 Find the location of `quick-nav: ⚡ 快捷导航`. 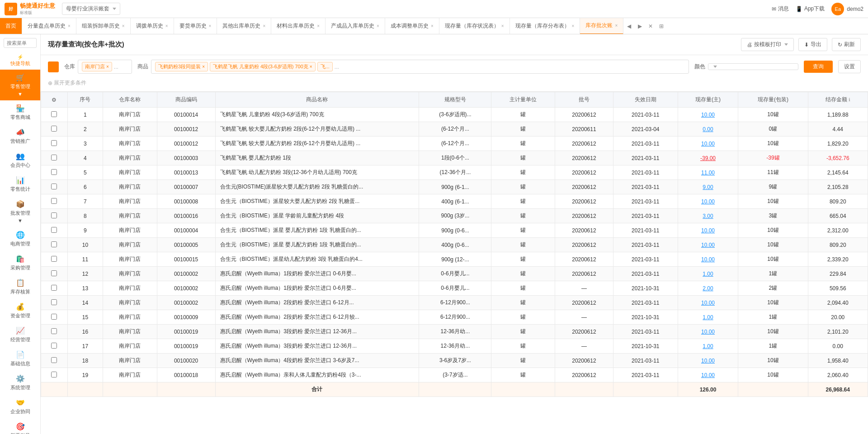

quick-nav: ⚡ 快捷导航 is located at coordinates (20, 61).